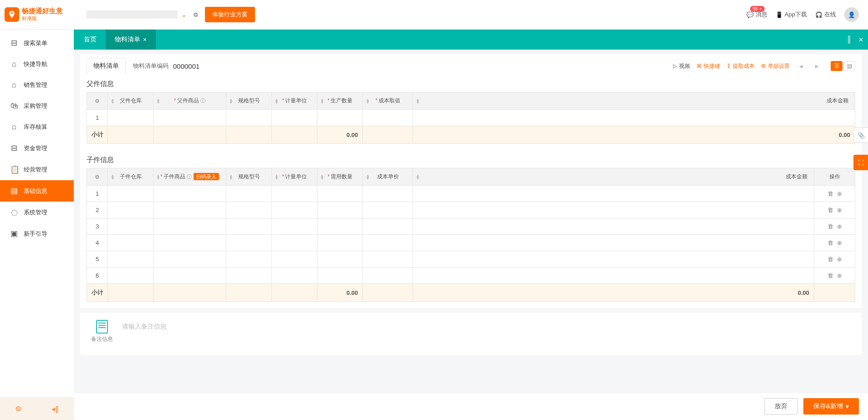 The height and width of the screenshot is (420, 868). What do you see at coordinates (757, 15) in the screenshot?
I see `messages-link: 99 + 💬 消息` at bounding box center [757, 15].